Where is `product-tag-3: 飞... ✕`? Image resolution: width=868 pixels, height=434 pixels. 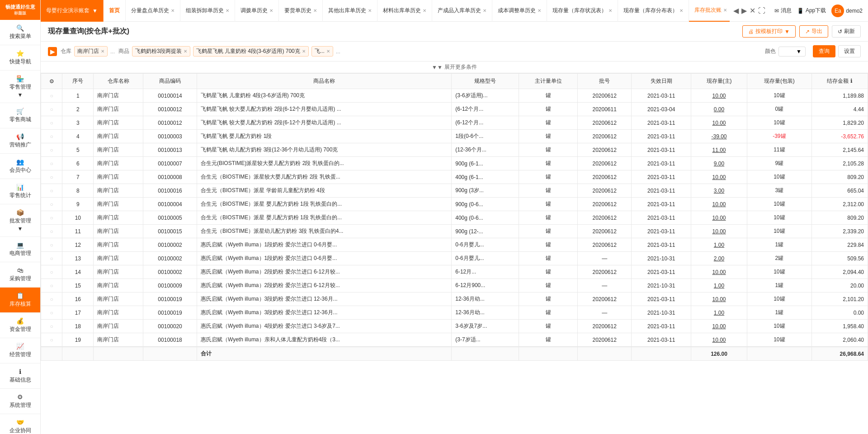 product-tag-3: 飞... ✕ is located at coordinates (322, 52).